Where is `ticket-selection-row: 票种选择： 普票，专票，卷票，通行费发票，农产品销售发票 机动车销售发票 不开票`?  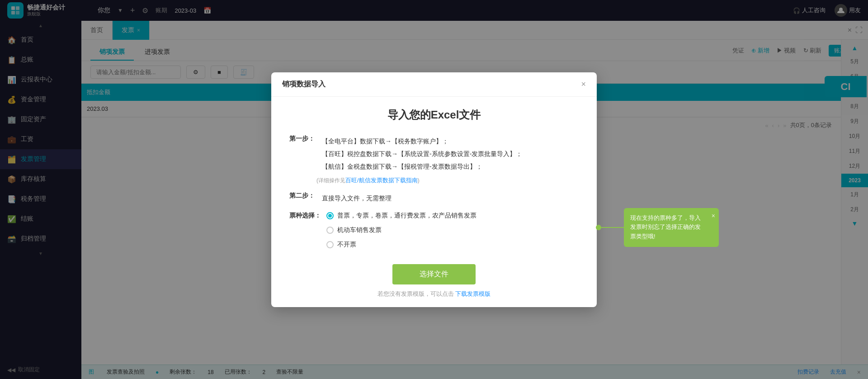
ticket-selection-row: 票种选择： 普票，专票，卷票，通行费发票，农产品销售发票 机动车销售发票 不开票 is located at coordinates (434, 233).